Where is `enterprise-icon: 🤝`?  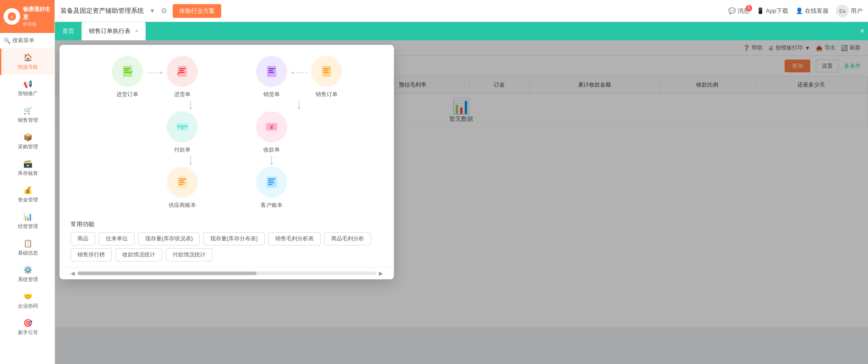
enterprise-icon: 🤝 is located at coordinates (28, 297).